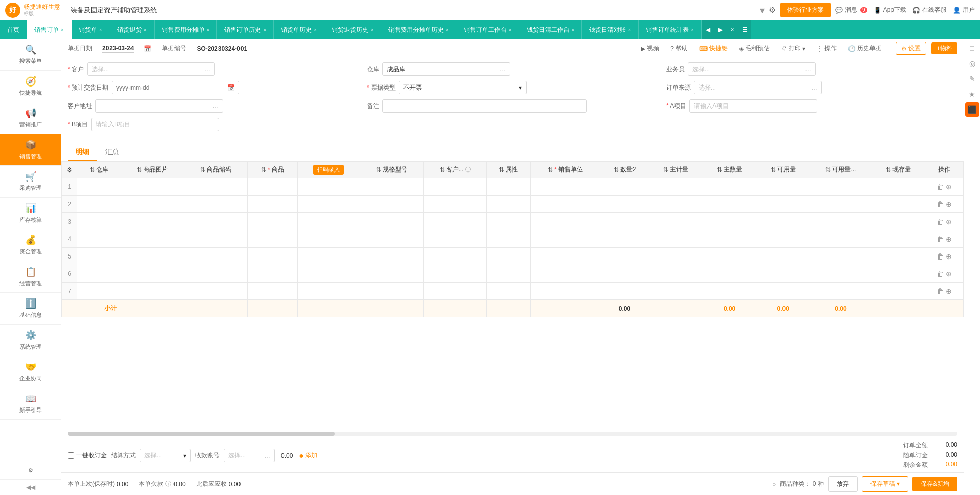 This screenshot has width=980, height=495. I want to click on tab-cost-split-history: 销售费用分摊单历史 ×, so click(419, 30).